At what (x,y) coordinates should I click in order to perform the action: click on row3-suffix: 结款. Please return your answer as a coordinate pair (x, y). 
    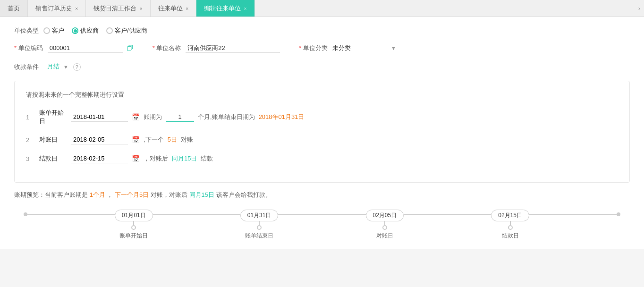
    Looking at the image, I should click on (207, 159).